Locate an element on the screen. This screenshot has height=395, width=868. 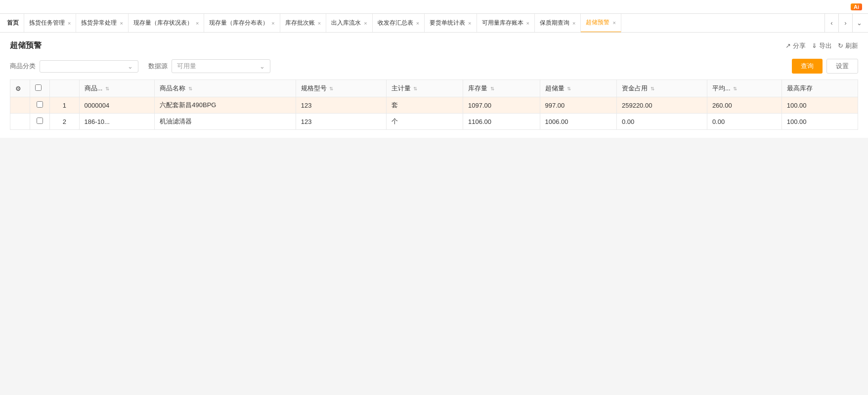
row-spec-1: 123 is located at coordinates (341, 121).